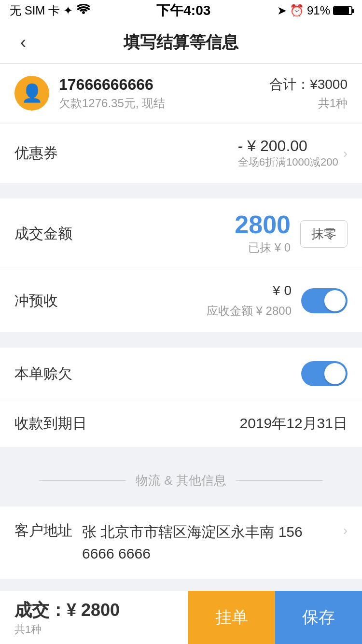 The width and height of the screenshot is (362, 644). I want to click on location-icon: ➤, so click(282, 11).